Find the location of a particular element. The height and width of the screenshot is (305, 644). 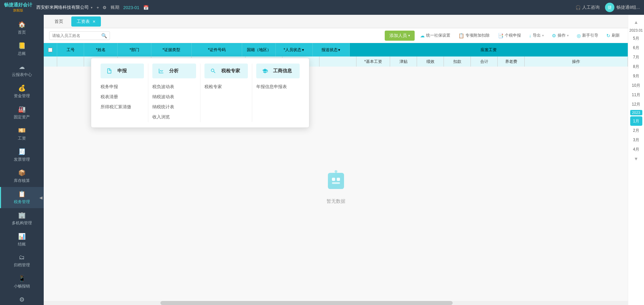

tax-dropdown-menu: 申报 税务申报 税表清册 所得税汇算清缴 分析 税负波动表 is located at coordinates (200, 93).